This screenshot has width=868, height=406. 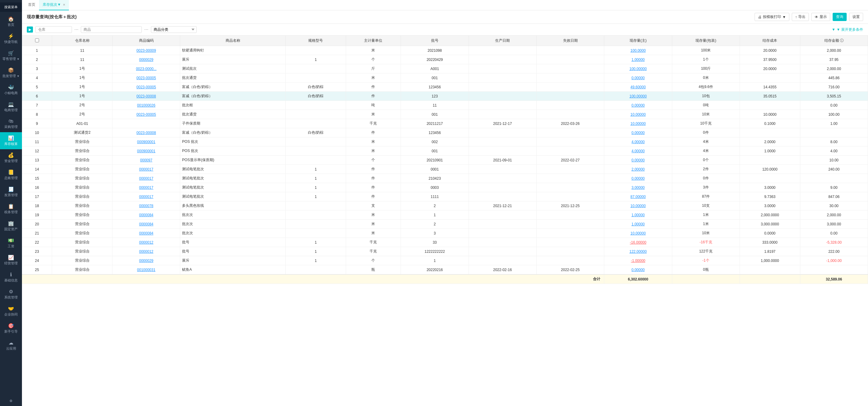 What do you see at coordinates (11, 73) in the screenshot?
I see `sidebar-item-wholesale: 📦 批发管理 ▼` at bounding box center [11, 73].